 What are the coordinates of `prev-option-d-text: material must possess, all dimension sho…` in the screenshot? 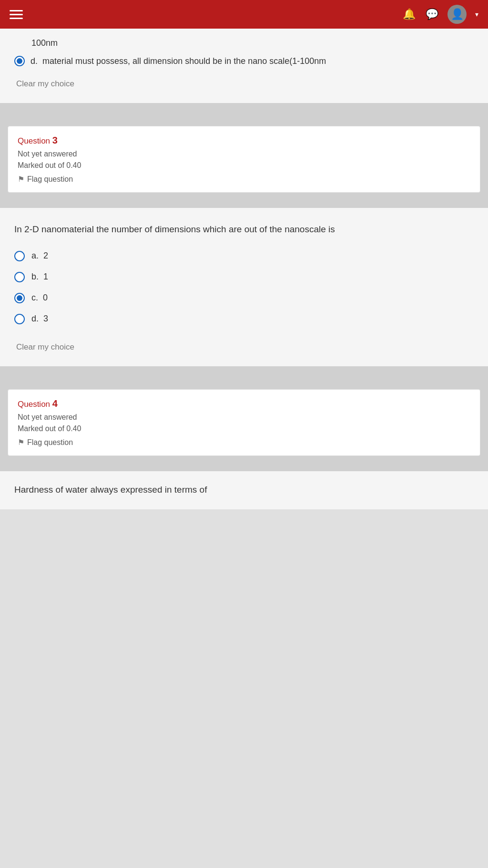 It's located at (184, 61).